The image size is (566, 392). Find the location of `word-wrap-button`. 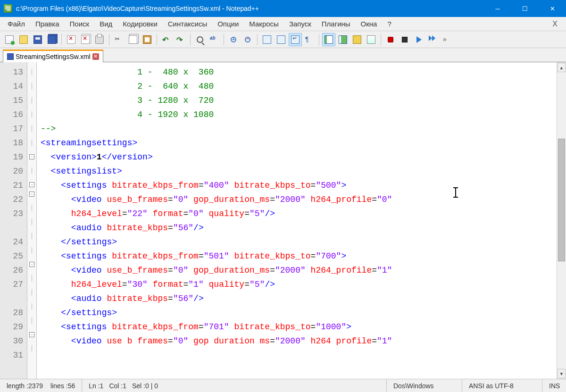

word-wrap-button is located at coordinates (295, 40).